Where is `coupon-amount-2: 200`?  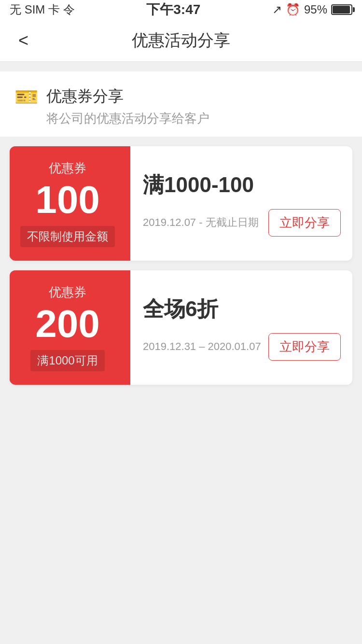 coupon-amount-2: 200 is located at coordinates (68, 324).